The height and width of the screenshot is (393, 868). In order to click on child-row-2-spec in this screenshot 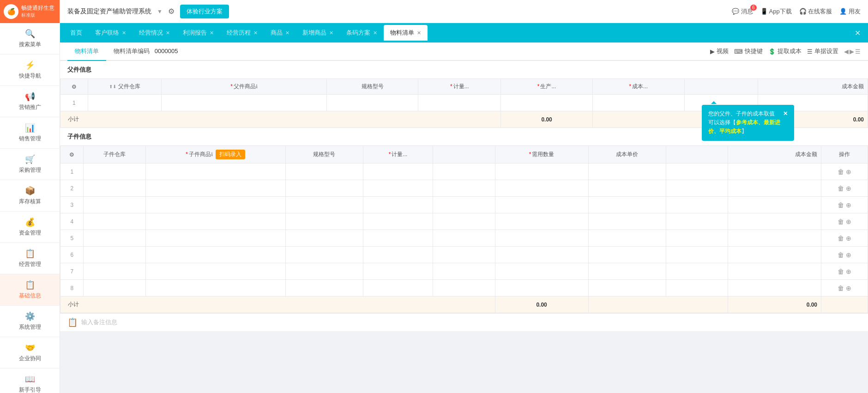, I will do `click(324, 188)`.